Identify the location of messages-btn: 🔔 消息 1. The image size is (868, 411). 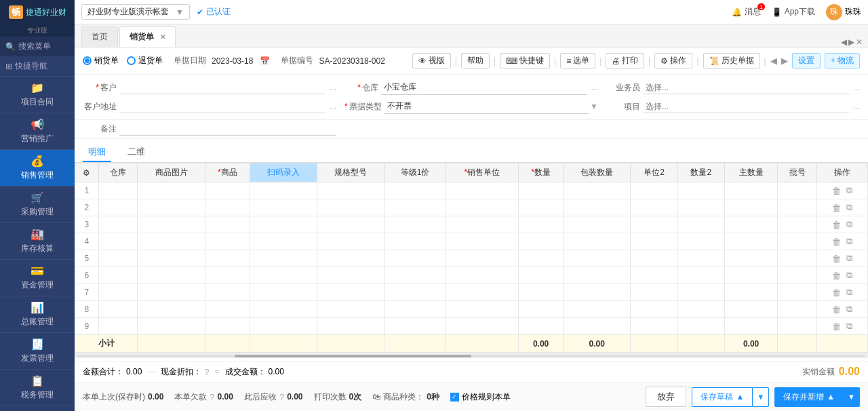
(746, 12).